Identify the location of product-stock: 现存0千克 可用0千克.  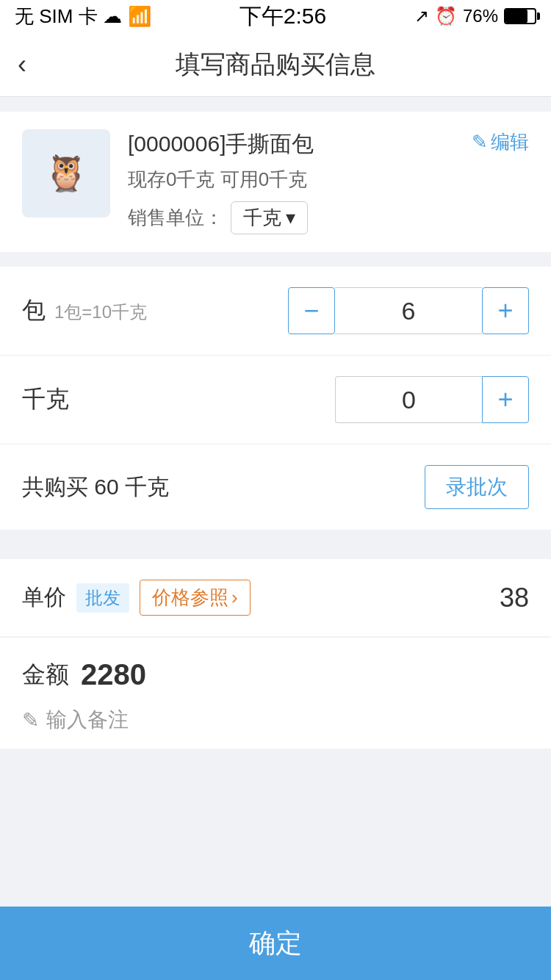
(328, 179).